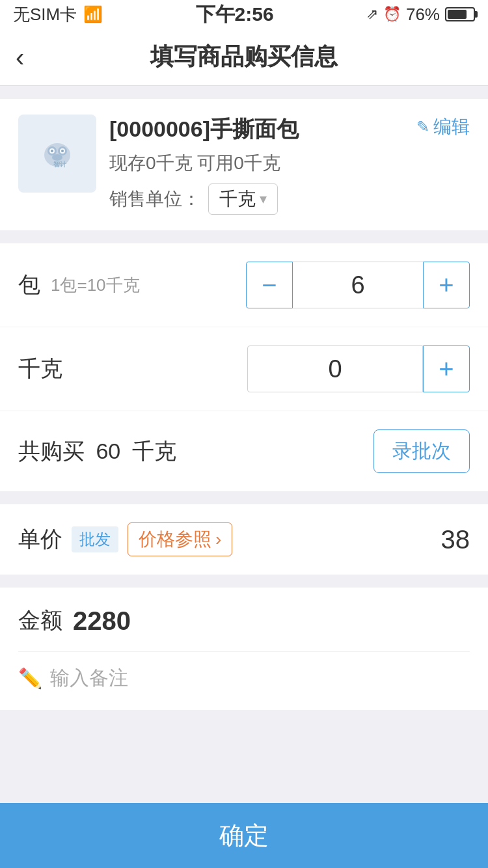  I want to click on dropdown-icon: ▾, so click(263, 199).